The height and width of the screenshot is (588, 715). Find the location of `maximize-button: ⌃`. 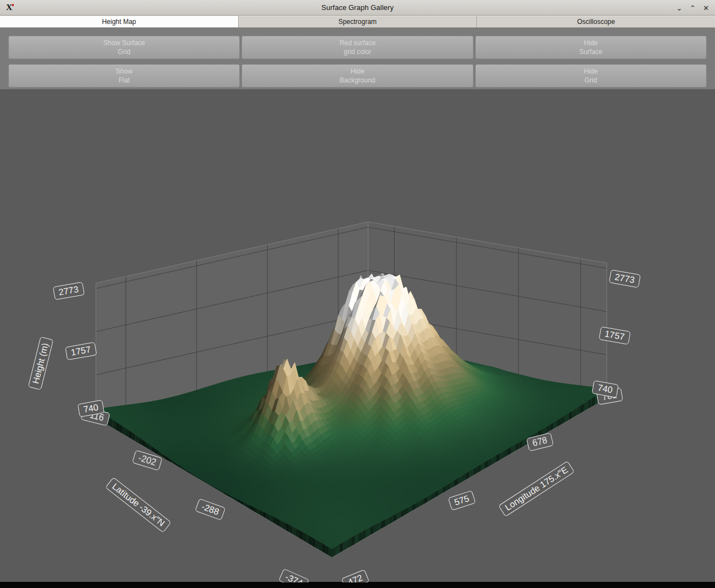

maximize-button: ⌃ is located at coordinates (693, 8).